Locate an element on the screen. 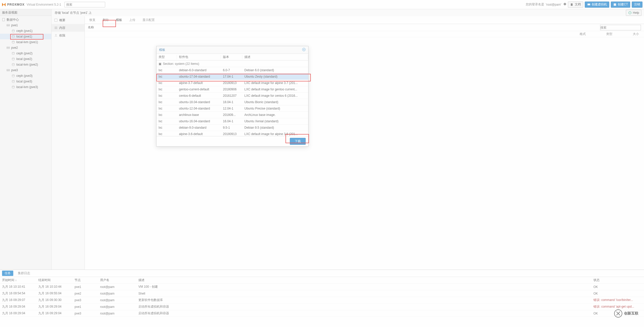 The image size is (644, 327). template-row: lxcubuntu-18.04-standard18.04-1Ubuntu Bi… is located at coordinates (232, 102).